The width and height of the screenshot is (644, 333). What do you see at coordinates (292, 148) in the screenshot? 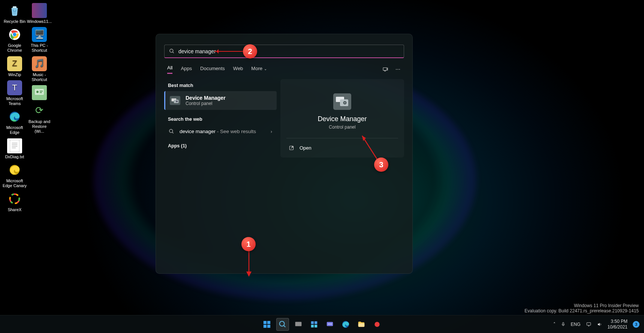
I see `open-icon` at bounding box center [292, 148].